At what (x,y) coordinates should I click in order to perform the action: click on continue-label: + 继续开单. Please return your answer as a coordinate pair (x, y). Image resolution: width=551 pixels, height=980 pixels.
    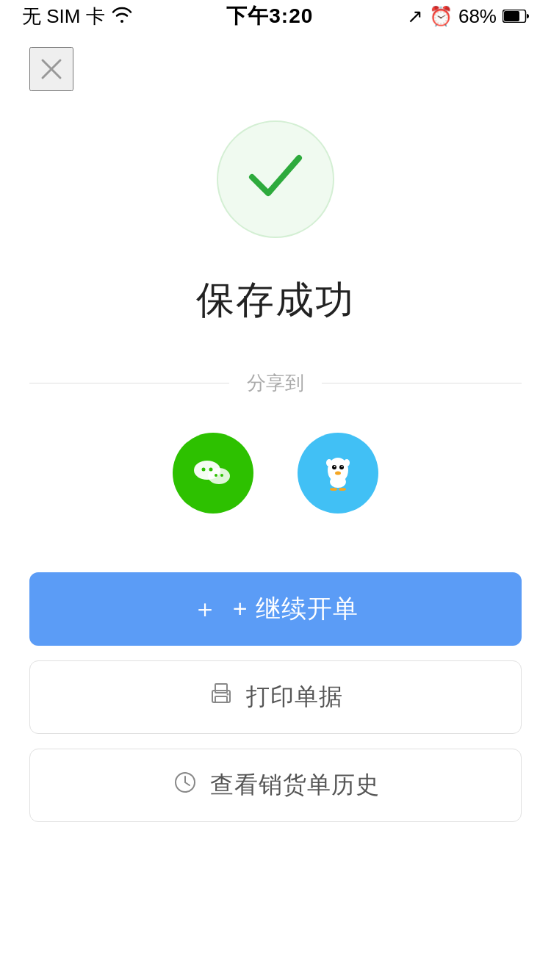
    Looking at the image, I should click on (295, 609).